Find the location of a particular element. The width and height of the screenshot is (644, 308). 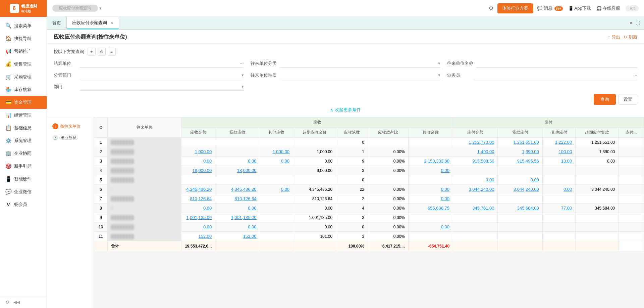

table-cell: 915,508.56 is located at coordinates (476, 161).